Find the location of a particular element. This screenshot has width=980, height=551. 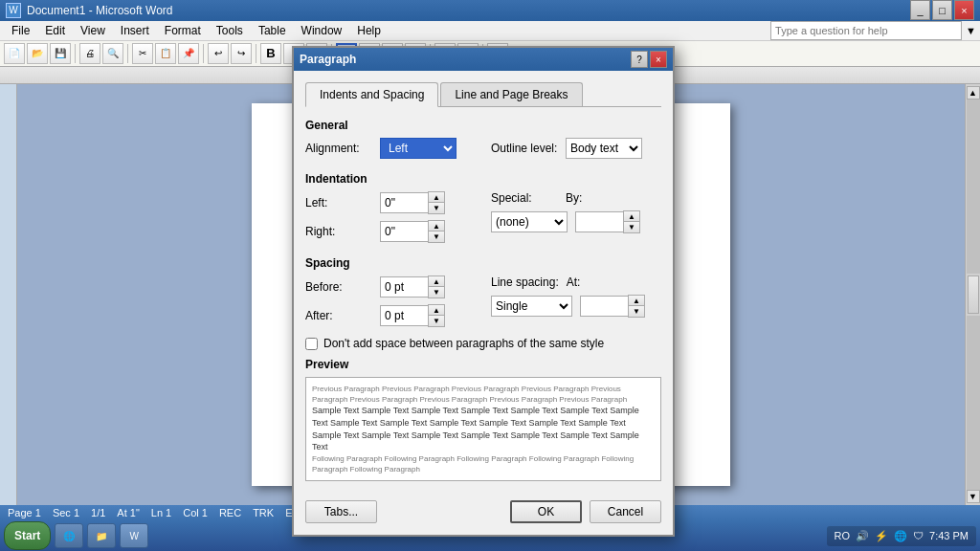

after-input is located at coordinates (404, 316).